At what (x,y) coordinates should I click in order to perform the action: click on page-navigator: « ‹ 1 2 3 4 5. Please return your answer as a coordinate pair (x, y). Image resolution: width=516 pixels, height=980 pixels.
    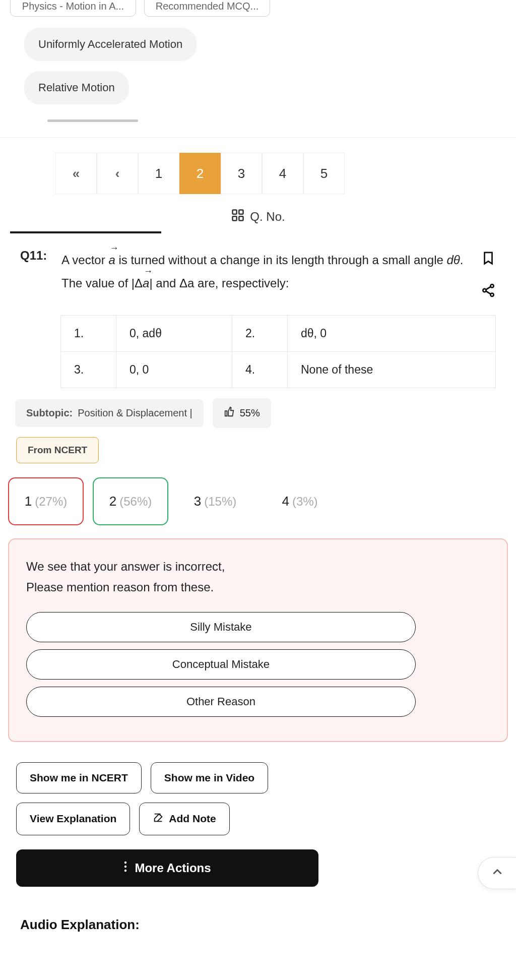
    Looking at the image, I should click on (286, 173).